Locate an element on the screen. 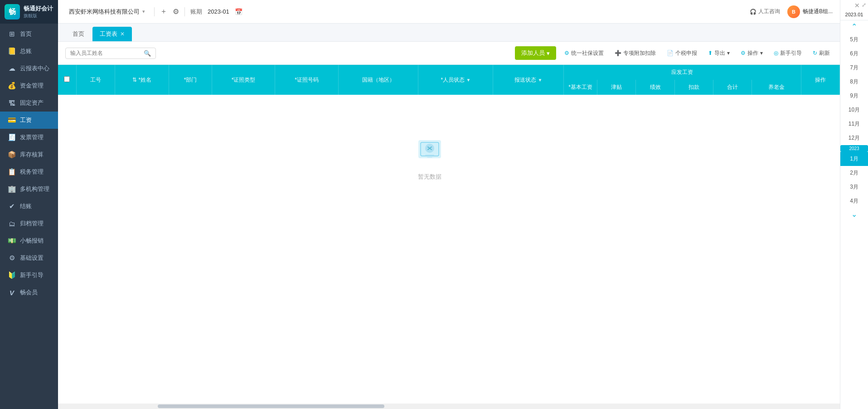  sidebar-item-close: ✔ 结账 is located at coordinates (29, 206).